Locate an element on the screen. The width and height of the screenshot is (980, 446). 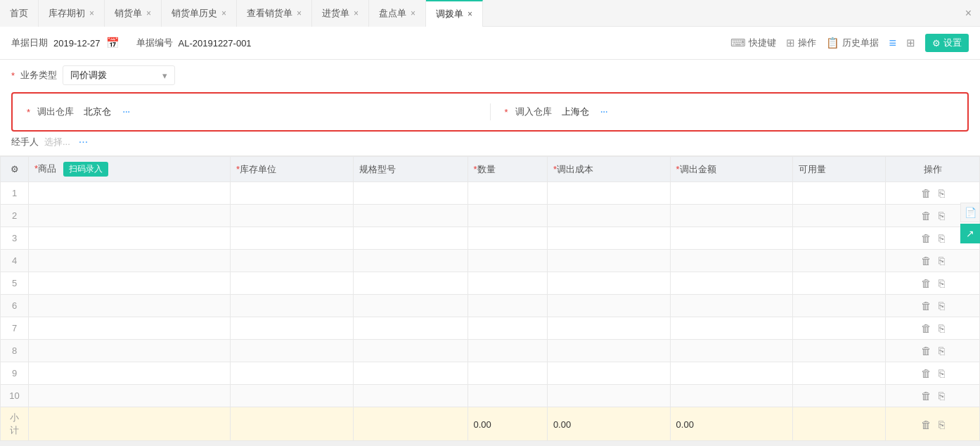
tab-stocktake: 盘点单 × is located at coordinates (398, 13).